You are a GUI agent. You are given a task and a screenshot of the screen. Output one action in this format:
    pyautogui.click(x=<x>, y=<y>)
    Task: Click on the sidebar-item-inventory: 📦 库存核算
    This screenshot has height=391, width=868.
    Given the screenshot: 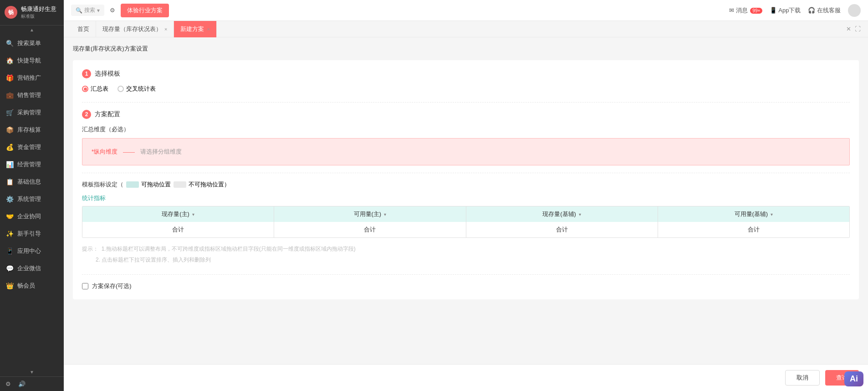 What is the action you would take?
    pyautogui.click(x=32, y=130)
    